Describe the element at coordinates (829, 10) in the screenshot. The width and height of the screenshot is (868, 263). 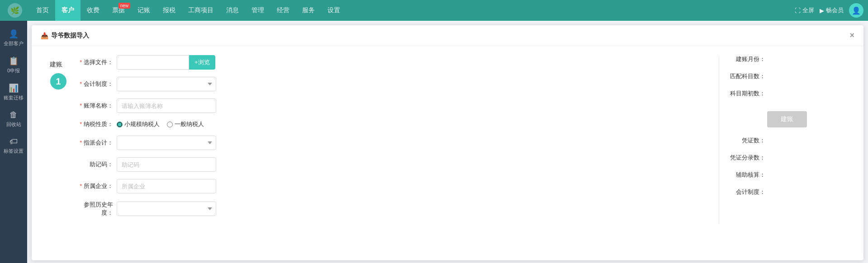
I see `nav-right: ⛶ 全屏 ▶ 畅会员 👤` at that location.